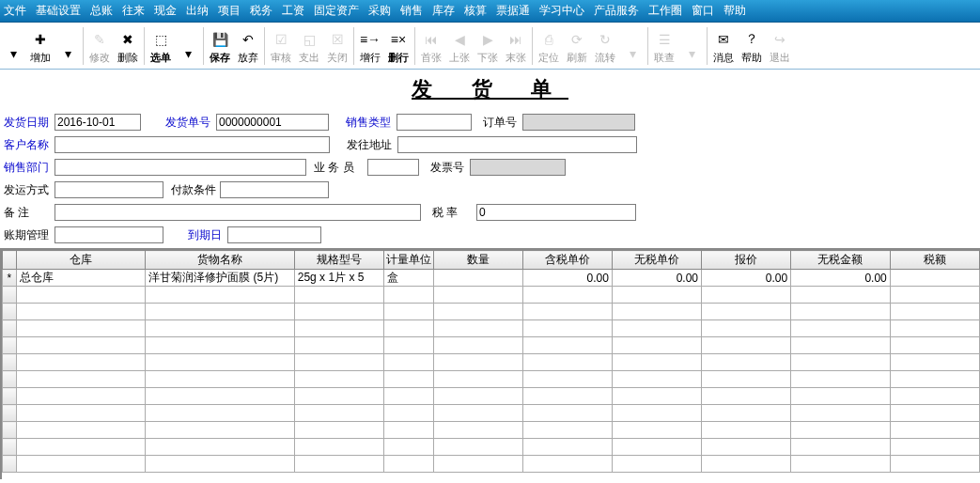  What do you see at coordinates (517, 145) in the screenshot?
I see `shipaddr-input` at bounding box center [517, 145].